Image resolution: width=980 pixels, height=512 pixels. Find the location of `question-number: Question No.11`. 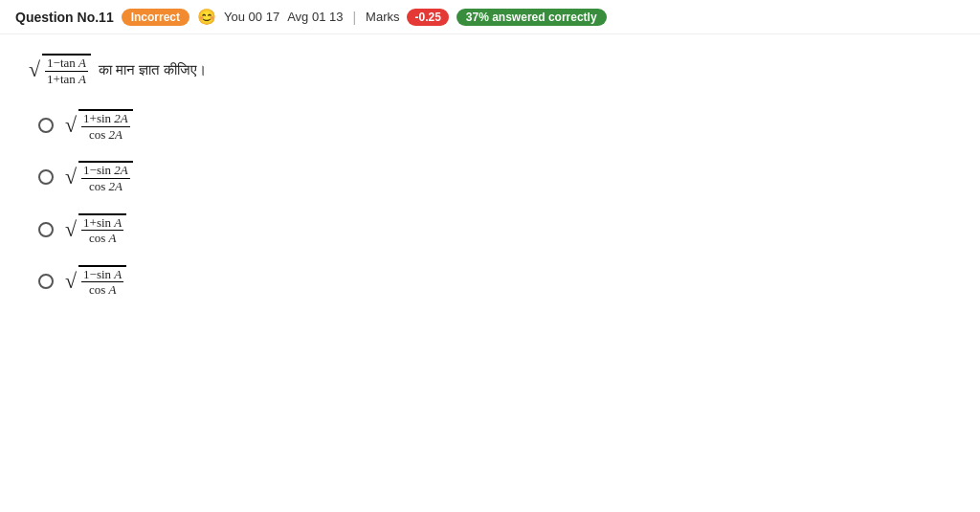

question-number: Question No.11 is located at coordinates (65, 17).